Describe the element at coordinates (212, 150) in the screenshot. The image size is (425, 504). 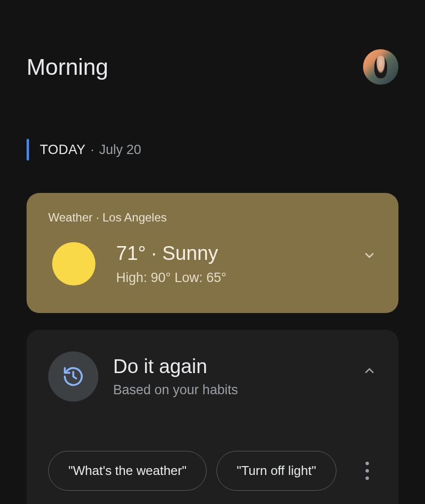
I see `date-bar: TODAY · July 20` at that location.